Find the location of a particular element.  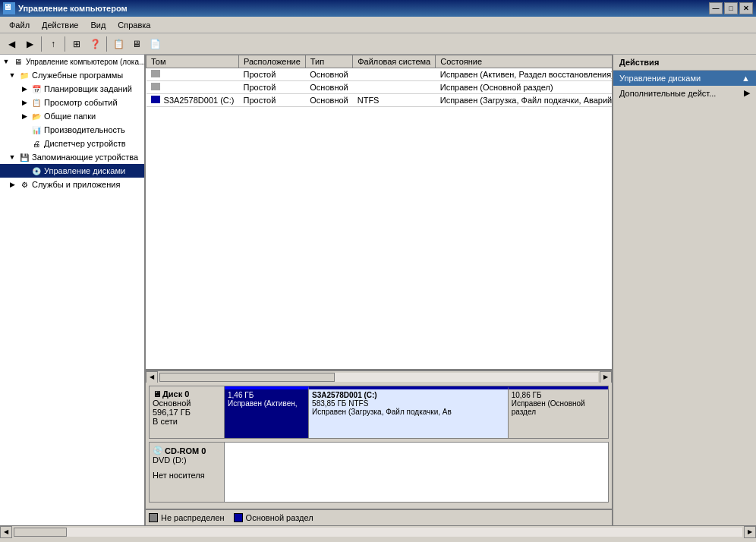

minimize-button: — is located at coordinates (716, 8).